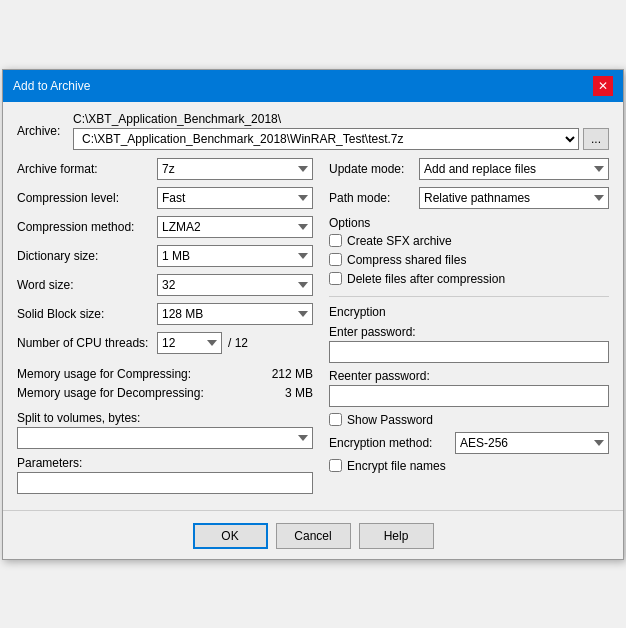 The height and width of the screenshot is (628, 626). Describe the element at coordinates (313, 534) in the screenshot. I see `bottom-buttons: OK Cancel Help` at that location.